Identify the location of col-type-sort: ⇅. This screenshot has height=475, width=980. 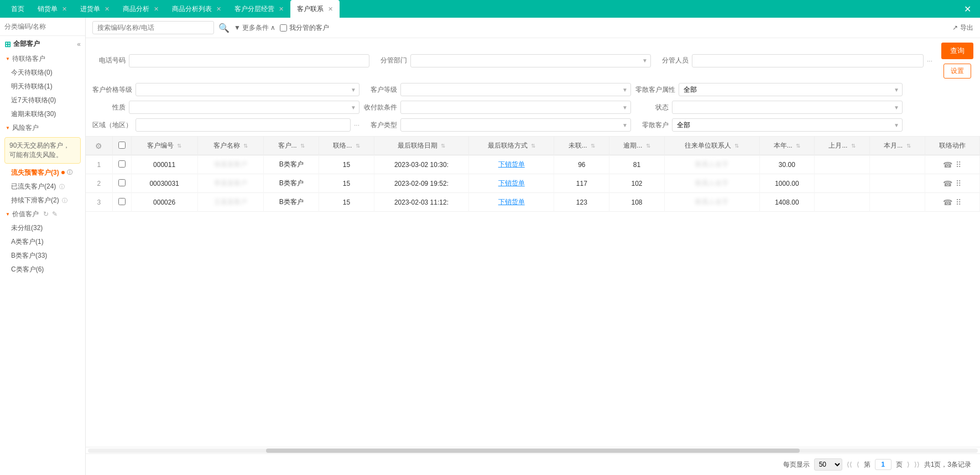
(303, 146).